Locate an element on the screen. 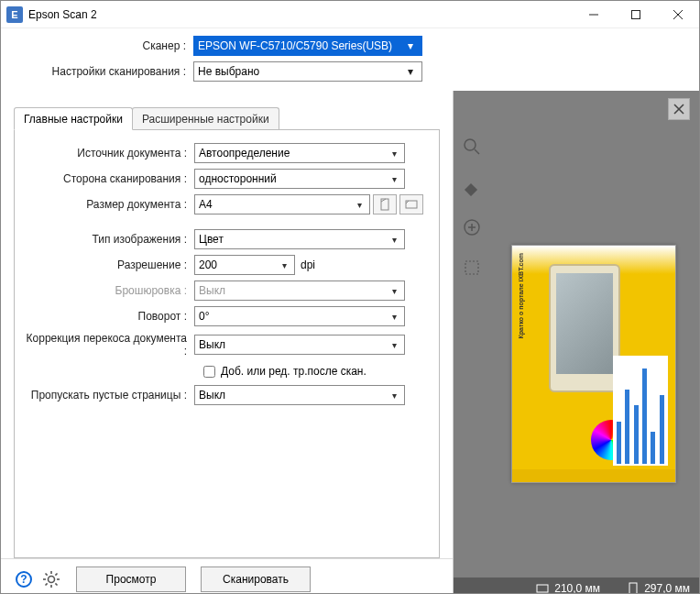 The image size is (700, 594). scan-settings-combo: Не выбрано ▾ is located at coordinates (308, 72).